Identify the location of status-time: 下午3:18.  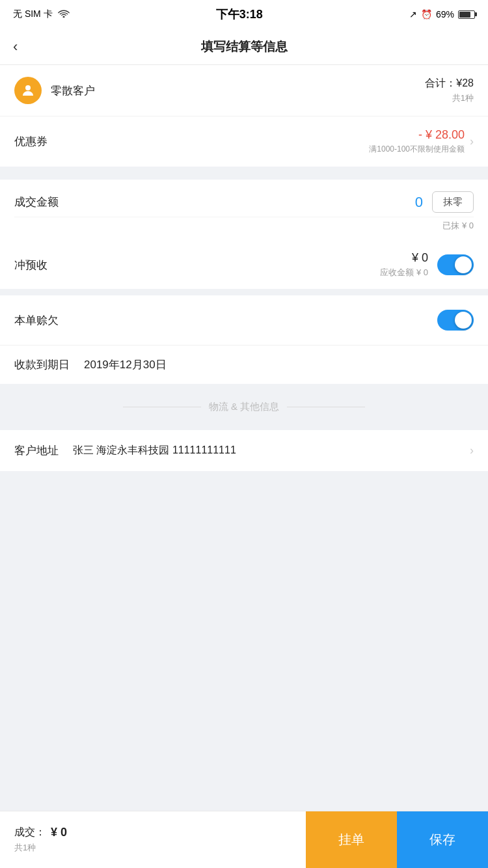
(239, 14).